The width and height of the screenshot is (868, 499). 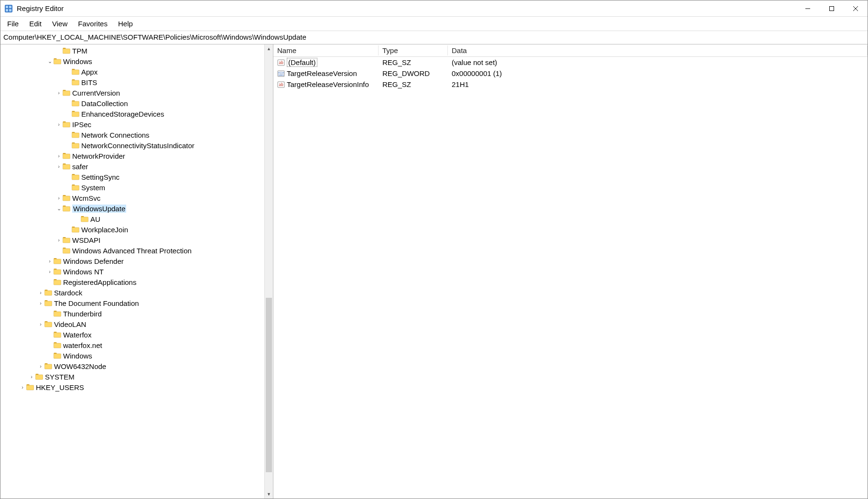 What do you see at coordinates (132, 219) in the screenshot?
I see `tree-item: AU` at bounding box center [132, 219].